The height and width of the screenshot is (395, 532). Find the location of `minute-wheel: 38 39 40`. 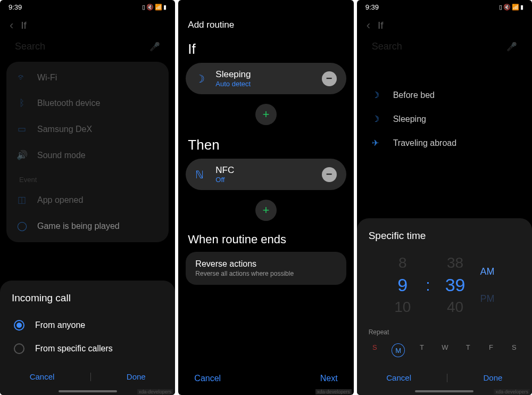

minute-wheel: 38 39 40 is located at coordinates (455, 285).